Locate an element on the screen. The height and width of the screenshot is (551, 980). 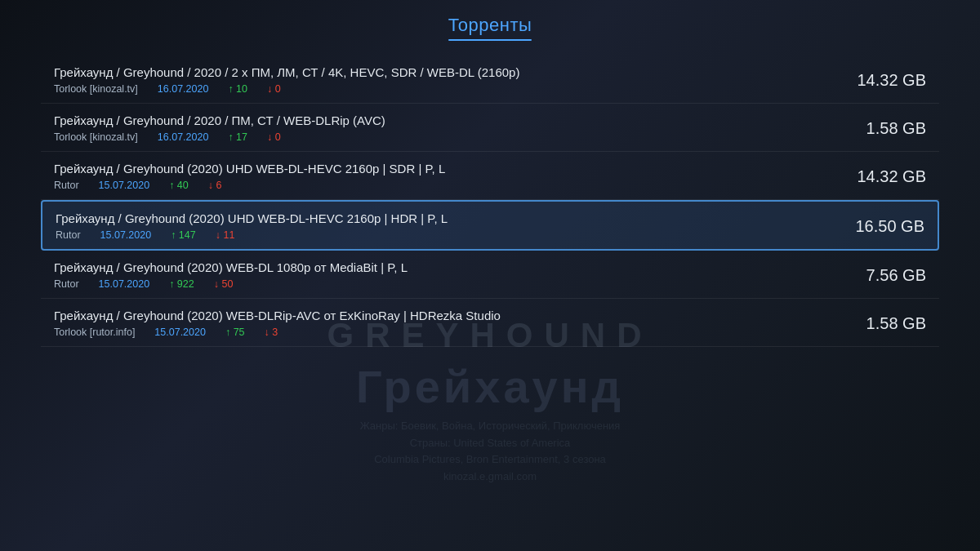
torrent-meta-row: Torlook [rutor.info] 15.07.2020 ↑ 75 ↓ 3 is located at coordinates (445, 332).